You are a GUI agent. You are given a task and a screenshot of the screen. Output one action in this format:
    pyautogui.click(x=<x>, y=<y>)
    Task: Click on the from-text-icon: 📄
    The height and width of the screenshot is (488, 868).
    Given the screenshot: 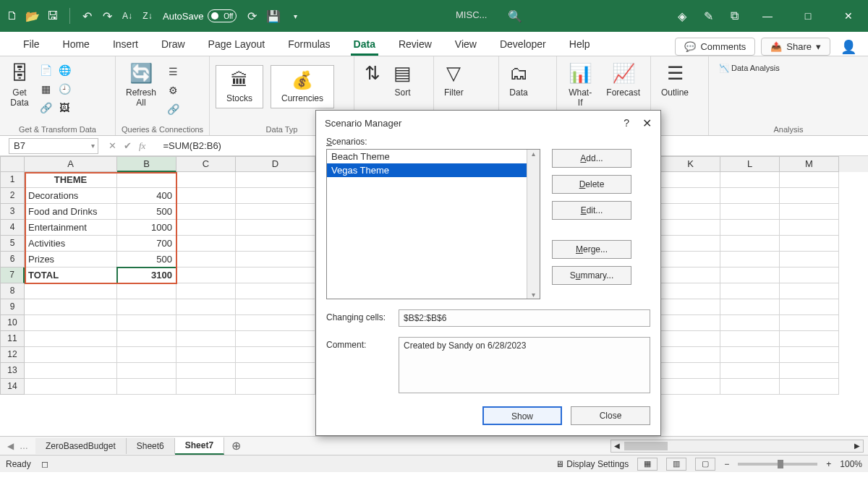 What is the action you would take?
    pyautogui.click(x=46, y=70)
    